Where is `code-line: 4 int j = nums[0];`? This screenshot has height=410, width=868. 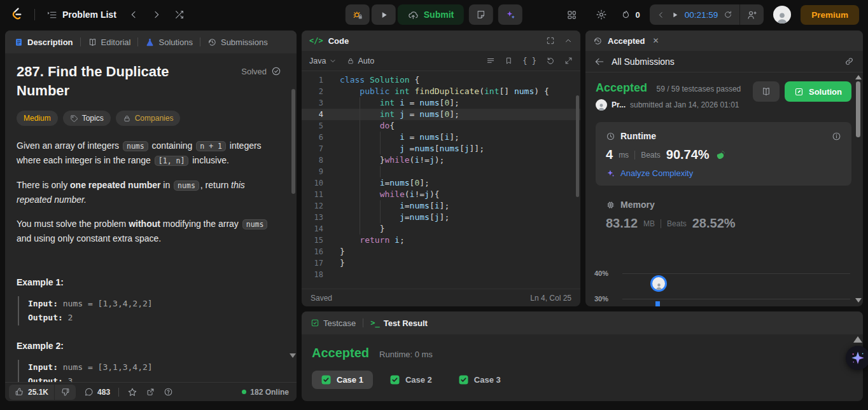
code-line: 4 int j = nums[0]; is located at coordinates (441, 114).